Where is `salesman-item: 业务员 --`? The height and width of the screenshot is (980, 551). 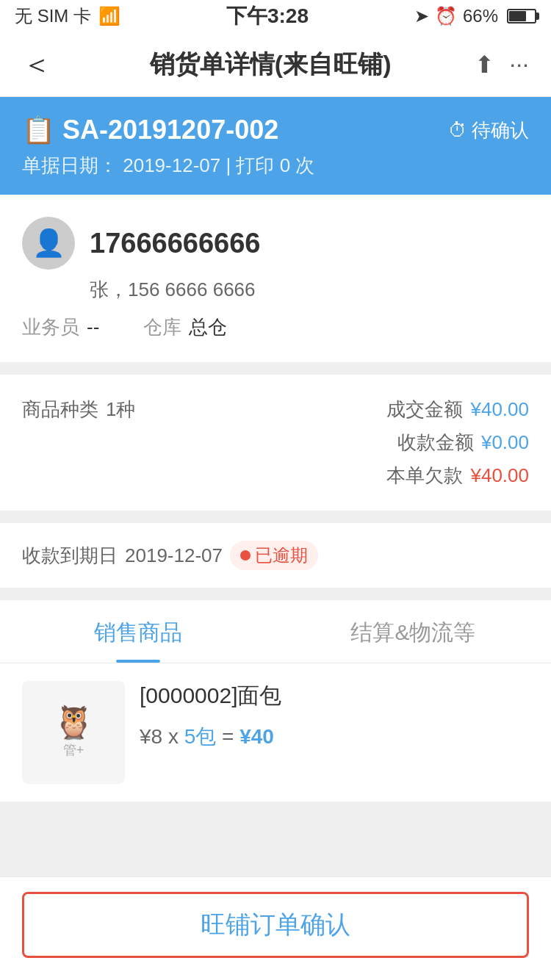
salesman-item: 业务员 -- is located at coordinates (60, 328).